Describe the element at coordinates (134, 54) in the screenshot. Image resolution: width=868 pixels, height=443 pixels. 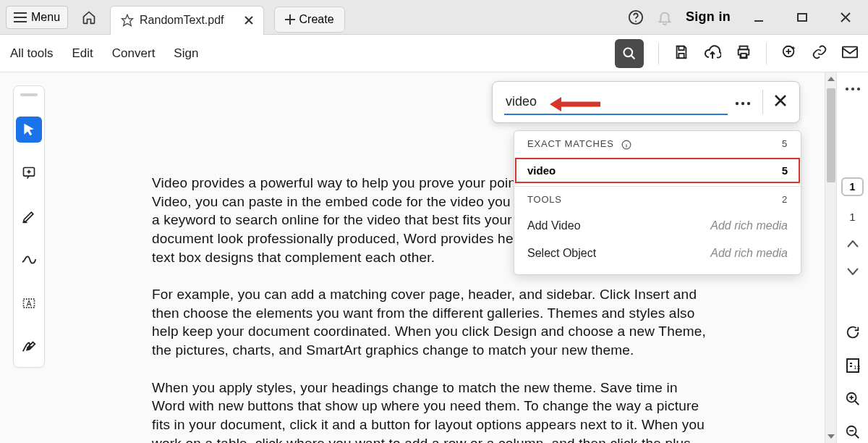
I see `menu-convert: Convert` at that location.